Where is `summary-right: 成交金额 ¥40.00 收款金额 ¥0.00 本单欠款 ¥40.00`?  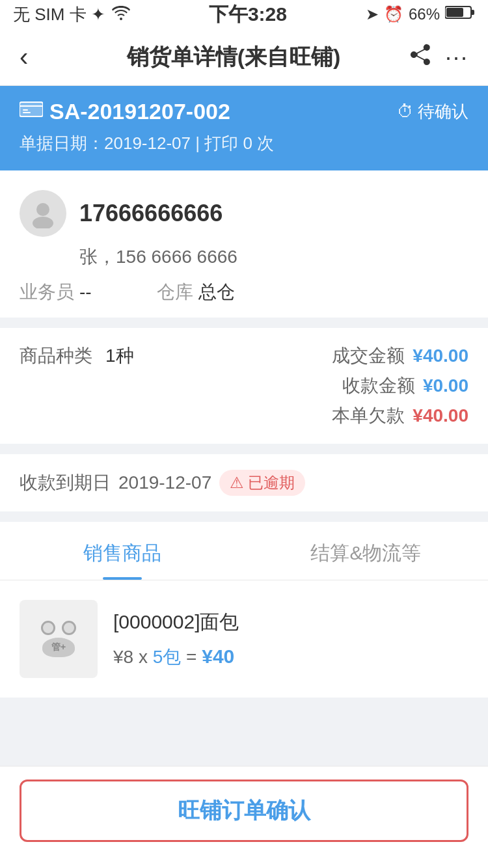
summary-right: 成交金额 ¥40.00 收款金额 ¥0.00 本单欠款 ¥40.00 is located at coordinates (400, 386).